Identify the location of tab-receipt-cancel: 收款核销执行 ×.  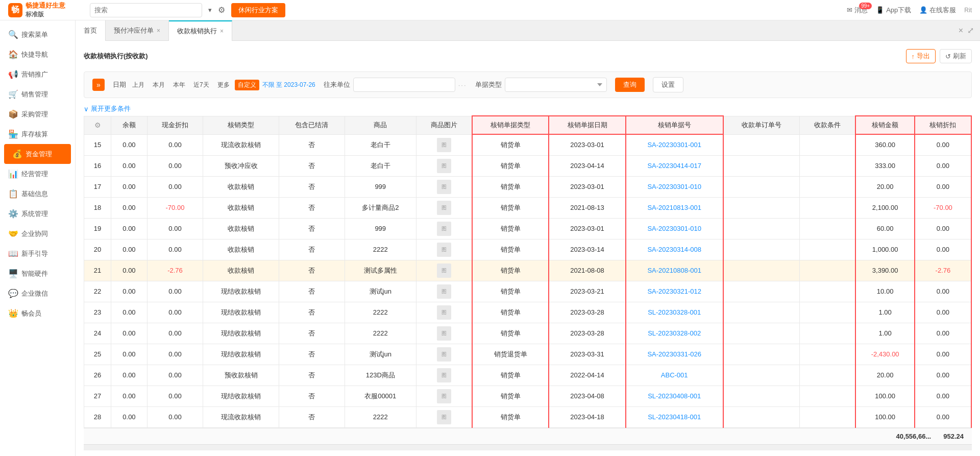
(201, 31).